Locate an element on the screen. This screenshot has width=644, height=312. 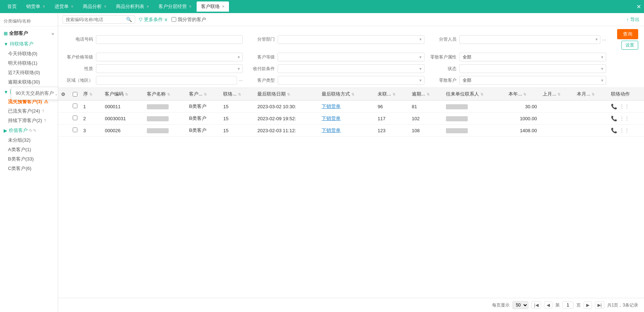
cell-last-method-1: 下销货单 is located at coordinates (347, 118).